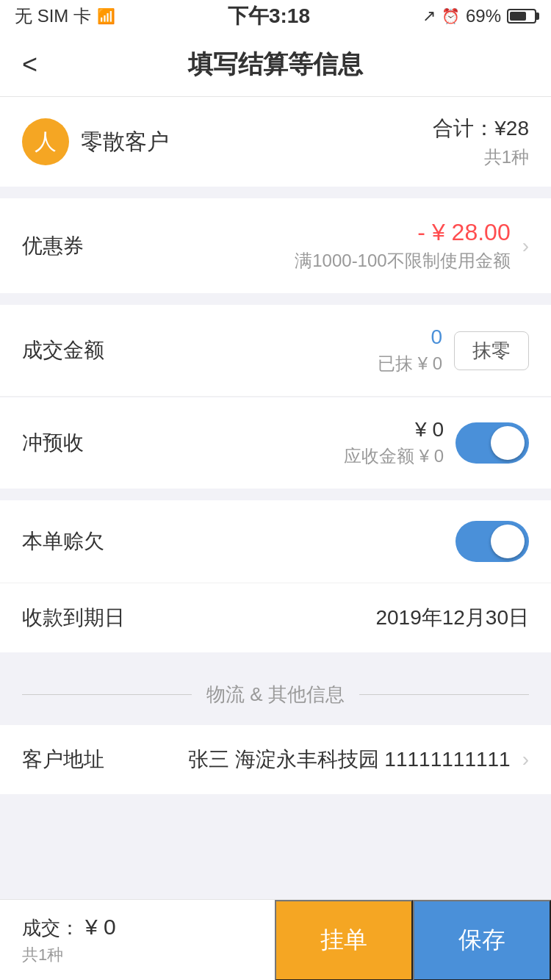 This screenshot has height=980, width=551. Describe the element at coordinates (453, 350) in the screenshot. I see `deal-amount-right: 已抹 ¥ 0 抹零` at that location.